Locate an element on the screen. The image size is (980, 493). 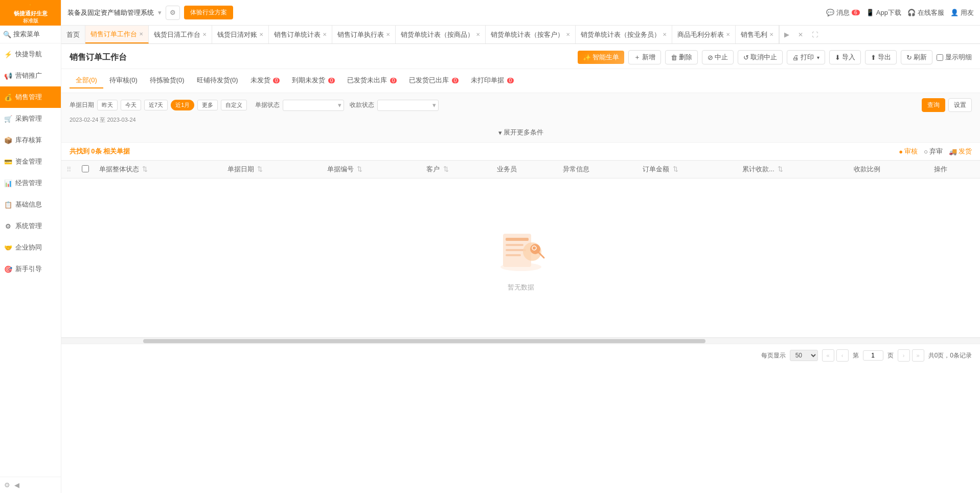
user-menu-btn: 👤 用友 is located at coordinates (962, 13).